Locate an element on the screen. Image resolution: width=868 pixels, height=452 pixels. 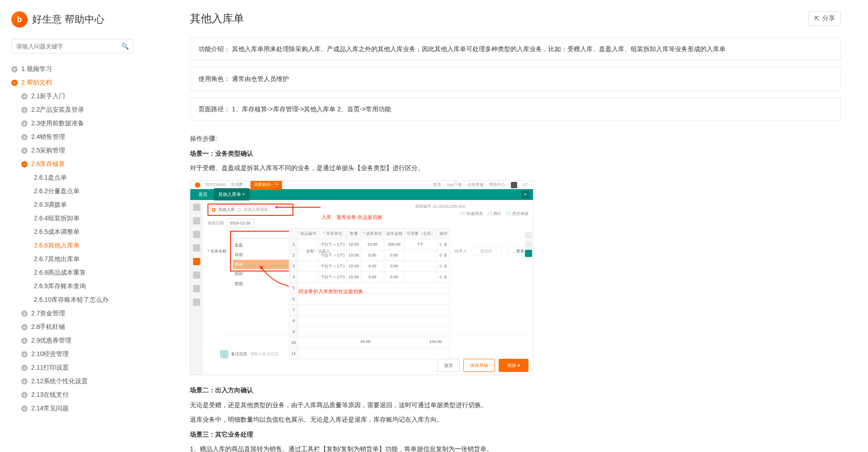
nav-2-6-1: 2.6.1盘点单 is located at coordinates (72, 178).